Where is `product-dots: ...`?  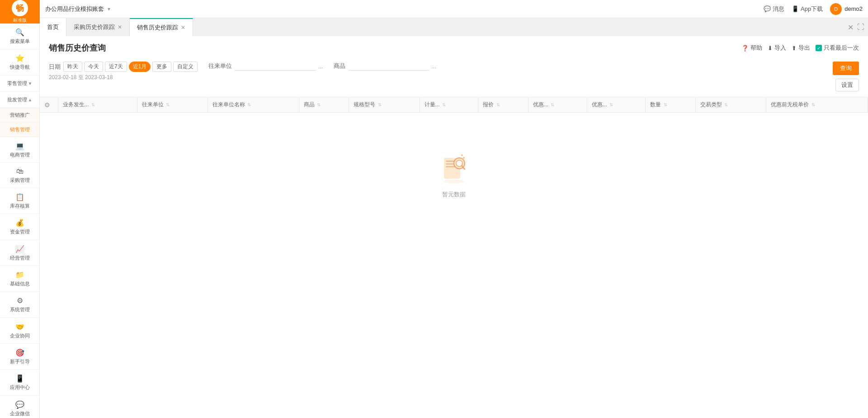
product-dots: ... is located at coordinates (434, 66).